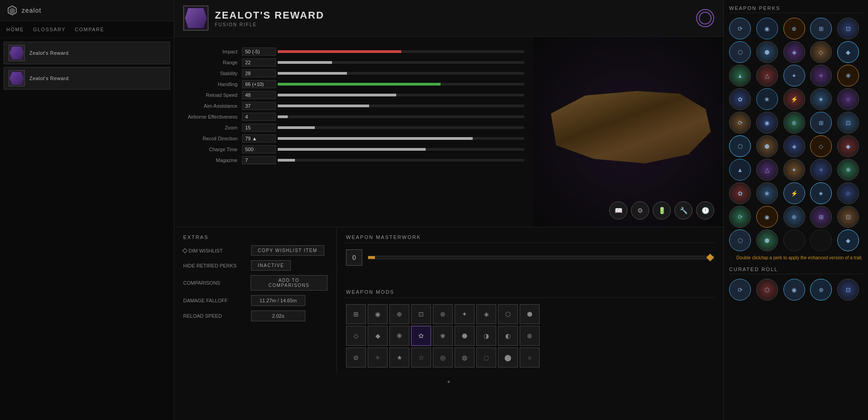 This screenshot has height=420, width=868. Describe the element at coordinates (356, 358) in the screenshot. I see `mod-icon: ⊘` at that location.